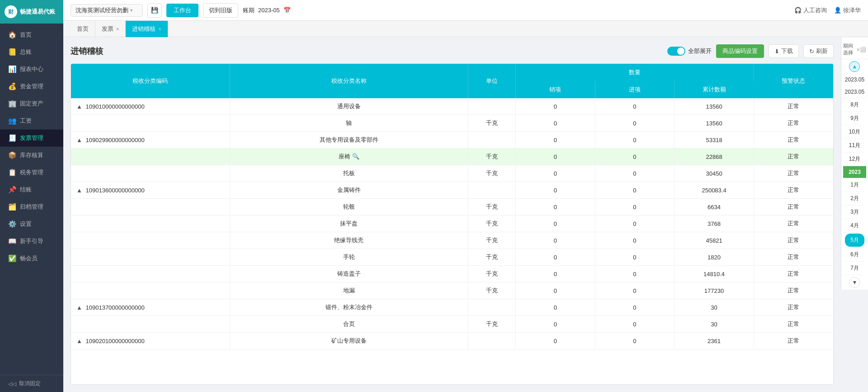 The height and width of the screenshot is (392, 868). What do you see at coordinates (858, 50) in the screenshot?
I see `panel-close-icon: ×` at bounding box center [858, 50].